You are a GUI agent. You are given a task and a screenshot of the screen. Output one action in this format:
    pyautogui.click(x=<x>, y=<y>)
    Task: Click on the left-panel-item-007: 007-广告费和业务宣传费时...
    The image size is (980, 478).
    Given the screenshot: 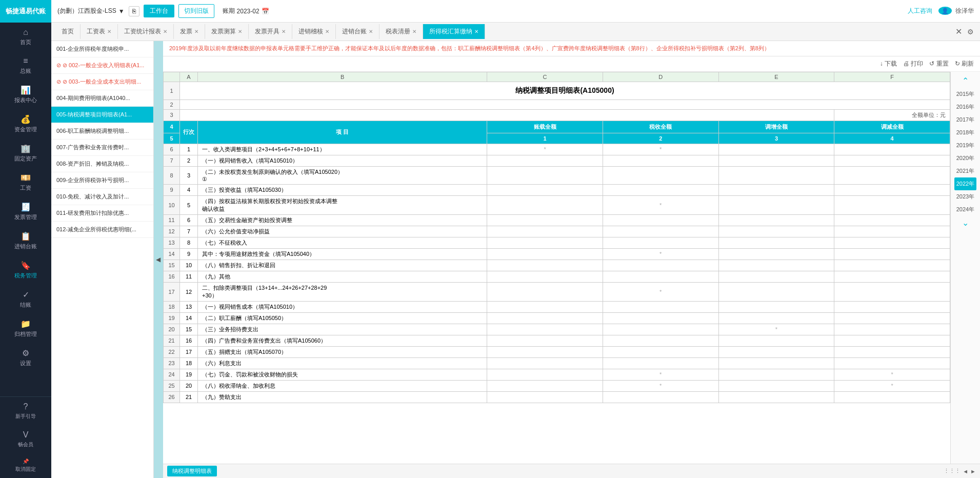 What is the action you would take?
    pyautogui.click(x=103, y=148)
    